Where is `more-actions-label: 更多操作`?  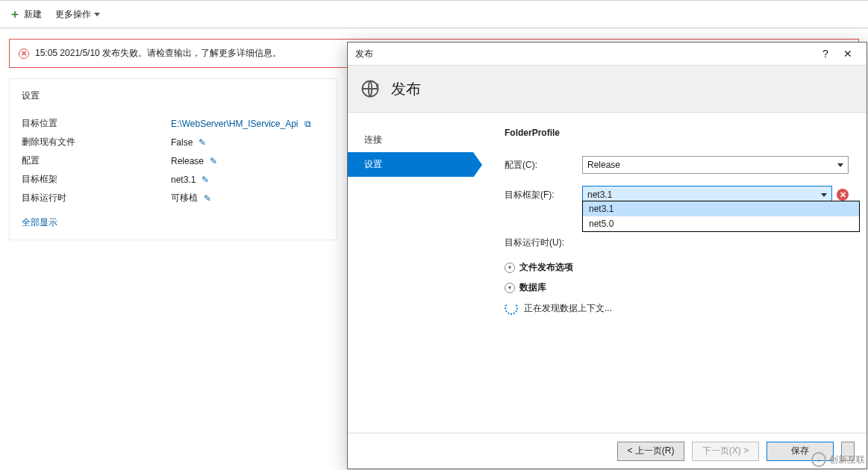
more-actions-label: 更多操作 is located at coordinates (73, 15).